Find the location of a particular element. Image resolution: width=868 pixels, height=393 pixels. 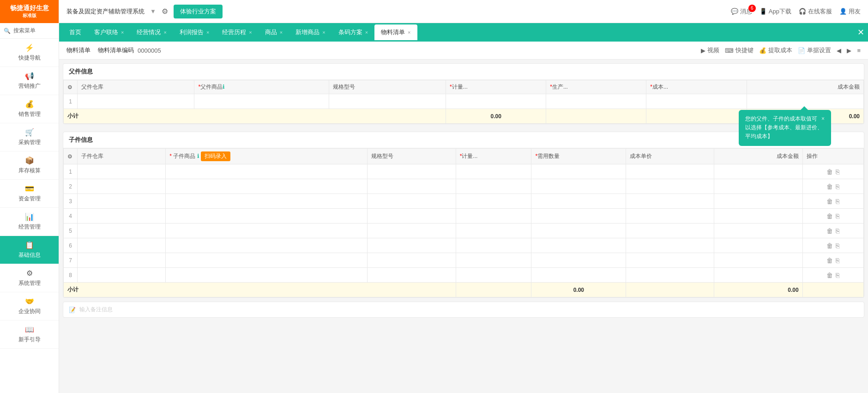

tab-operations-status: 经营情况 × is located at coordinates (151, 32).